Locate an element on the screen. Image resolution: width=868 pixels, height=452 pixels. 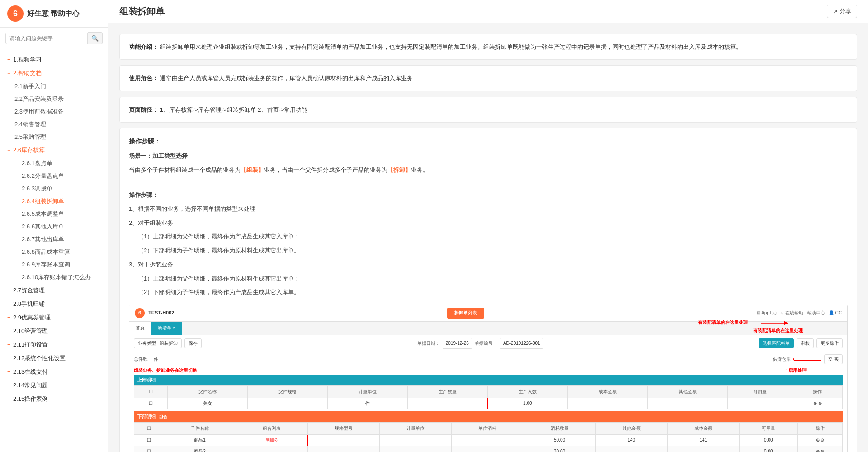
step2: 2、对于组装业务 is located at coordinates (488, 224).